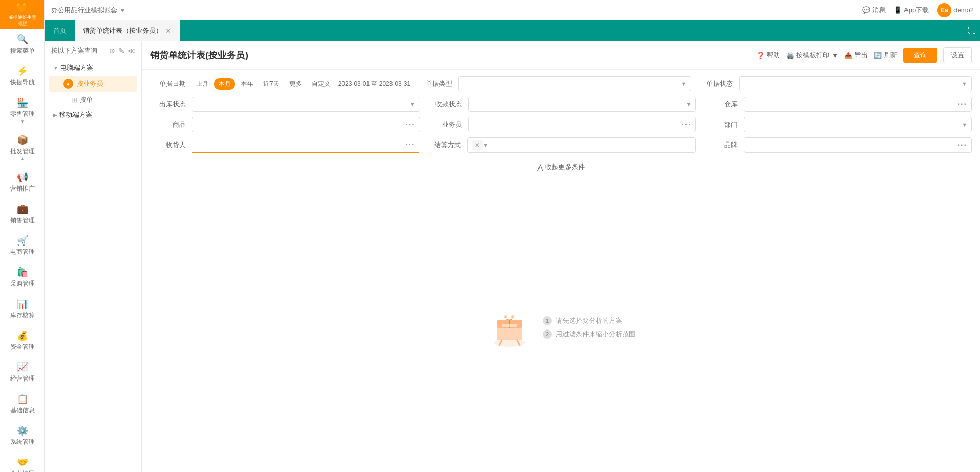  I want to click on expand-arrow-icon: ▶, so click(55, 115).